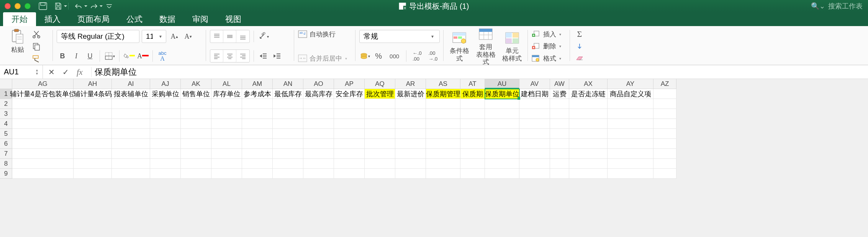 The width and height of the screenshot is (868, 237). Describe the element at coordinates (380, 134) in the screenshot. I see `cell-AQ5` at that location.